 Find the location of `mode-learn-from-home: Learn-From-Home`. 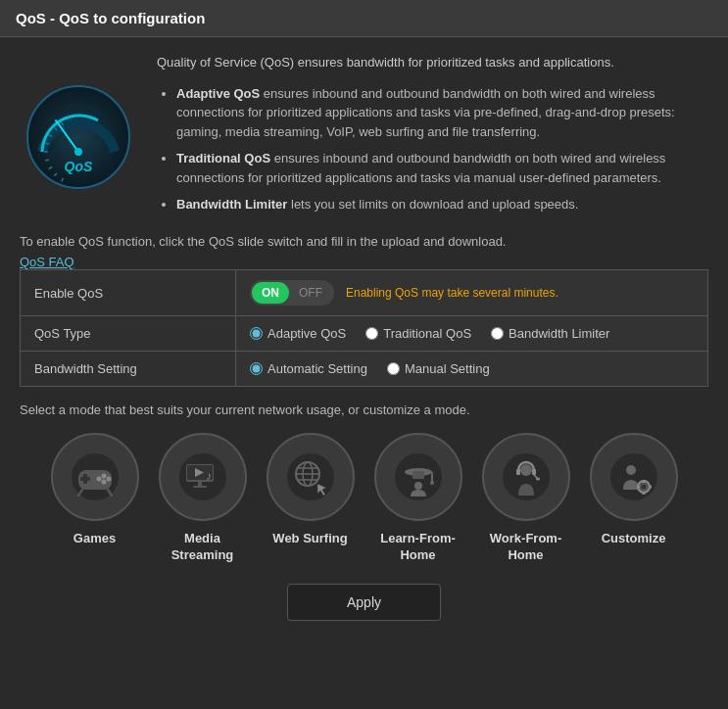

mode-learn-from-home: Learn-From-Home is located at coordinates (418, 498).